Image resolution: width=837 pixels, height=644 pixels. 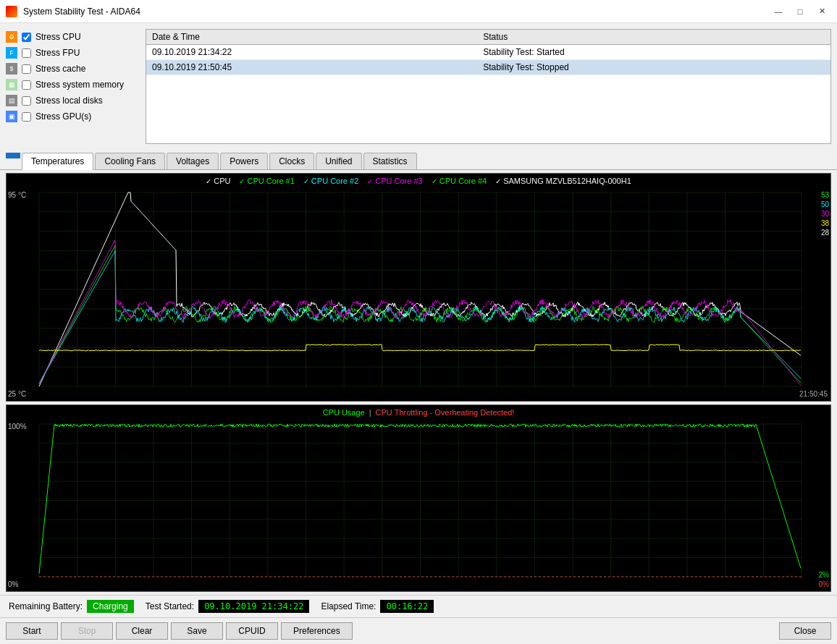 I want to click on legend-label: CPU Core #2, so click(x=335, y=181).